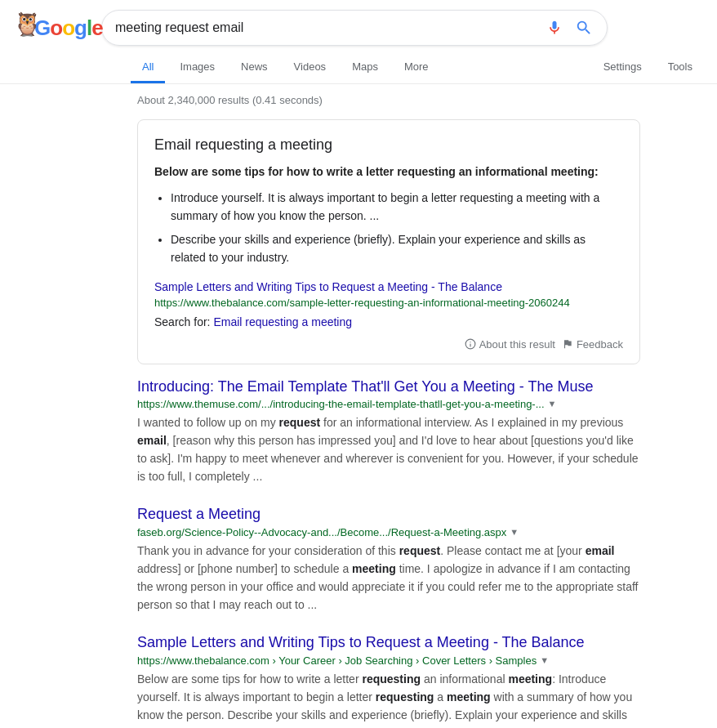 The image size is (717, 728). Describe the element at coordinates (389, 642) in the screenshot. I see `result-3-title-link: Sample Letters and Writing Tips to Reque…` at that location.